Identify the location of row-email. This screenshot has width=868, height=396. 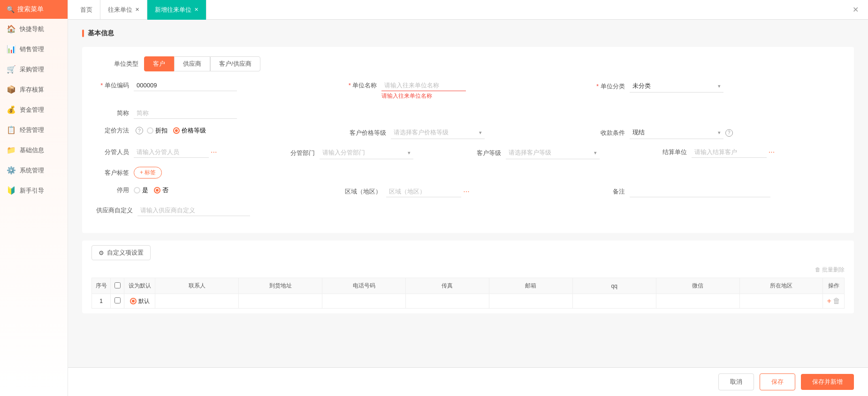
(531, 302).